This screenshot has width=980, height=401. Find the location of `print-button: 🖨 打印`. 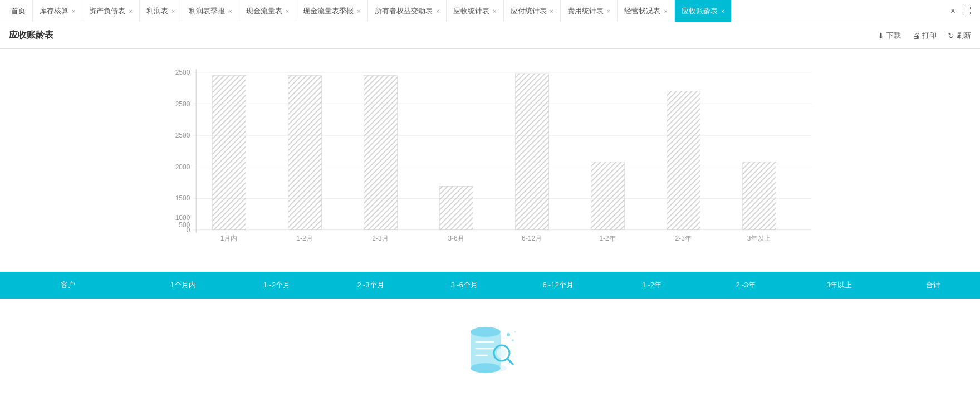

print-button: 🖨 打印 is located at coordinates (924, 36).